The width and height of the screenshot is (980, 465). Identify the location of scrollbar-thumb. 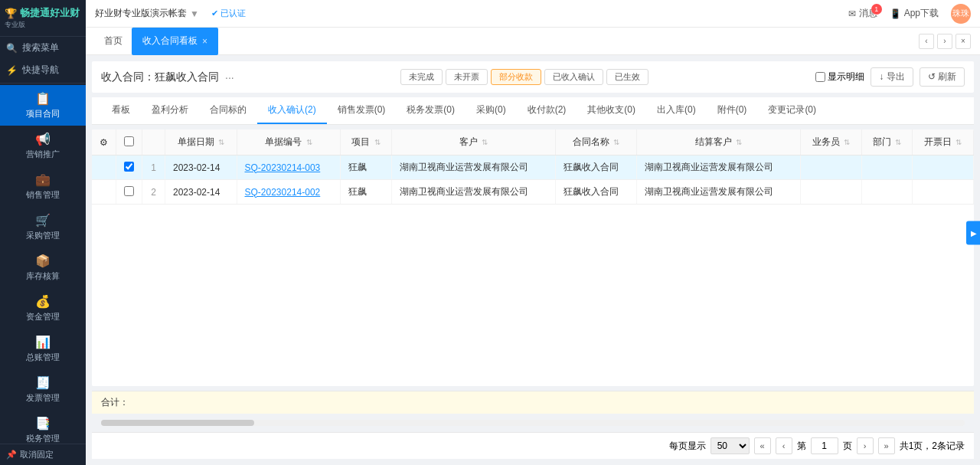
(178, 423).